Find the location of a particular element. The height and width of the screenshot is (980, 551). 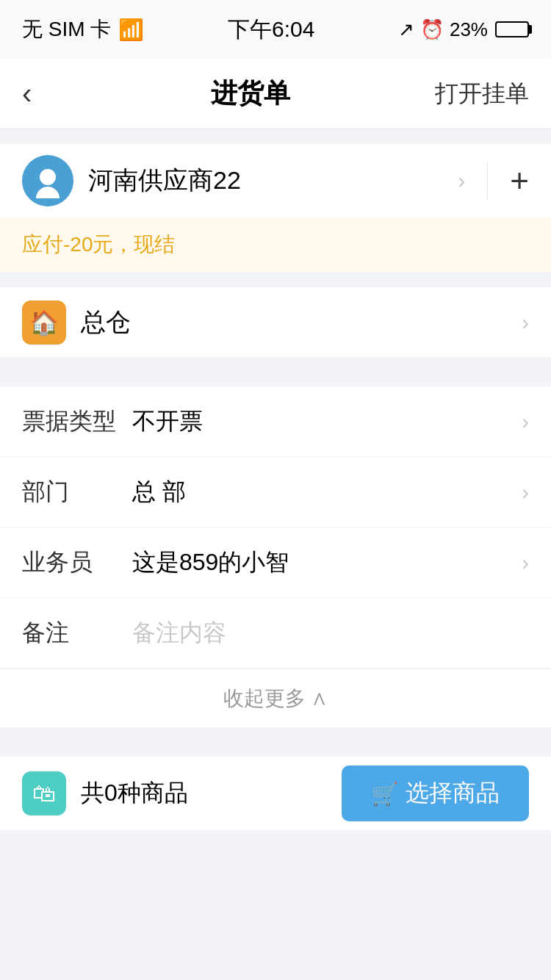

product-bag-icon: 🛍 is located at coordinates (44, 793).